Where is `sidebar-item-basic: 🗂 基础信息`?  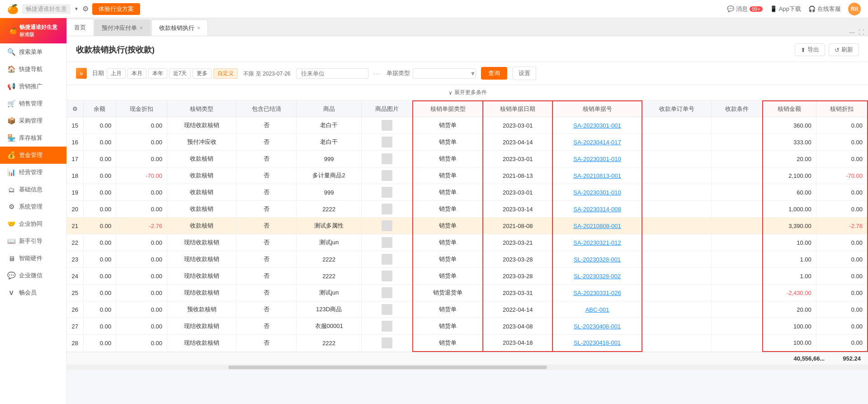
sidebar-item-basic: 🗂 基础信息 is located at coordinates (33, 190).